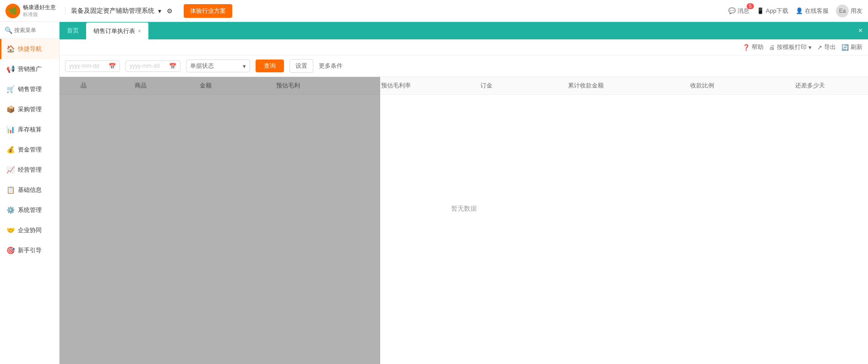  Describe the element at coordinates (812, 11) in the screenshot. I see `online-service-button: 👤 在线客服` at that location.